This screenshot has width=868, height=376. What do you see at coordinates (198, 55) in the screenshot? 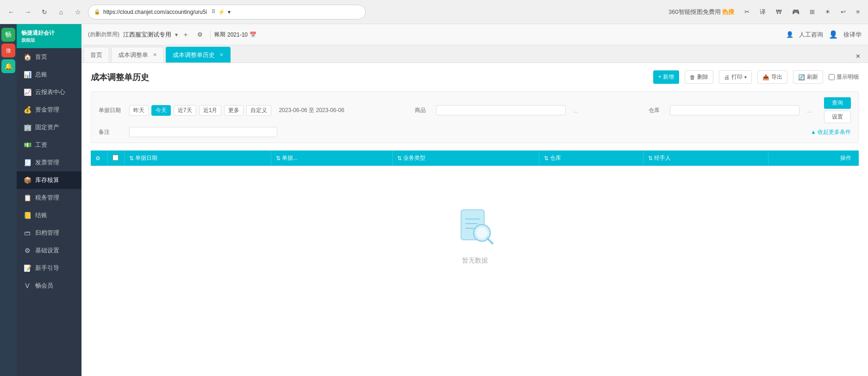
I see `tab-cost-adjust-history: 成本调整单历史 ✕` at bounding box center [198, 55].